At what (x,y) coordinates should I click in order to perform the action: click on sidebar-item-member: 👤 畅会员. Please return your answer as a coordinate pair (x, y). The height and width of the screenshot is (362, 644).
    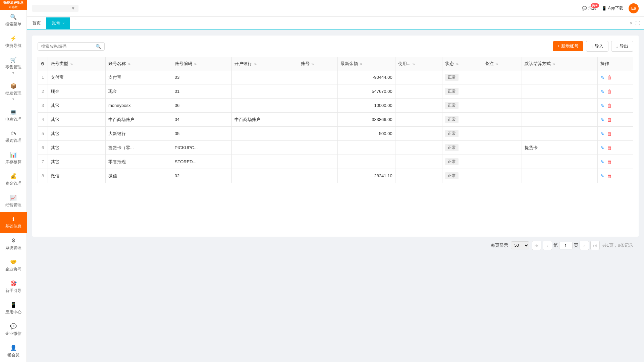
    Looking at the image, I should click on (13, 351).